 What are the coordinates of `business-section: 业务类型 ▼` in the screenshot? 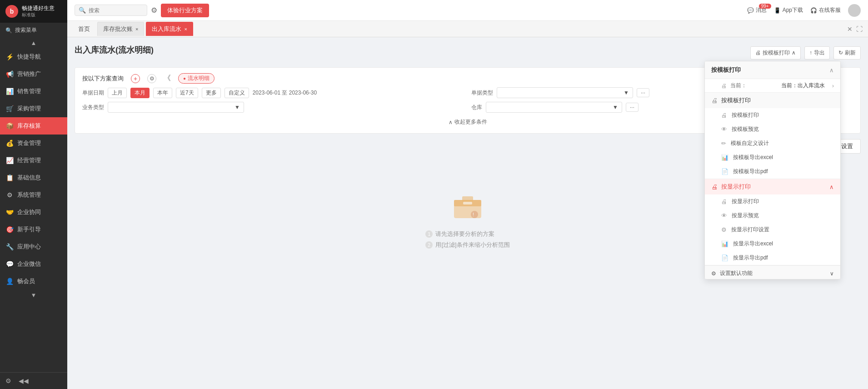 It's located at (273, 107).